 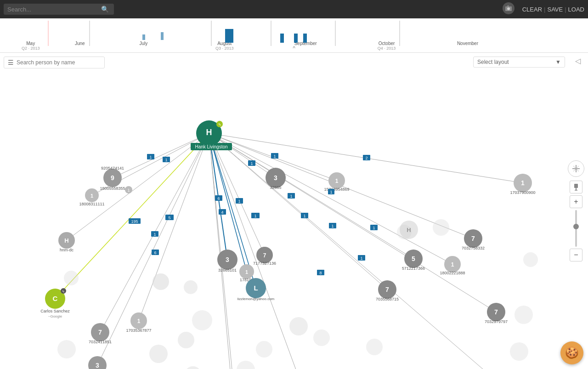 What do you see at coordinates (576, 227) in the screenshot?
I see `zoom-slider-thumb` at bounding box center [576, 227].